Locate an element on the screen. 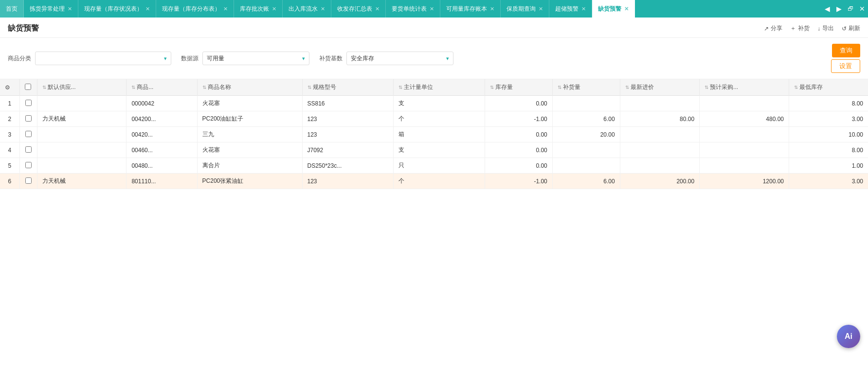 The width and height of the screenshot is (868, 387). tab-next-button: ▶ is located at coordinates (839, 9).